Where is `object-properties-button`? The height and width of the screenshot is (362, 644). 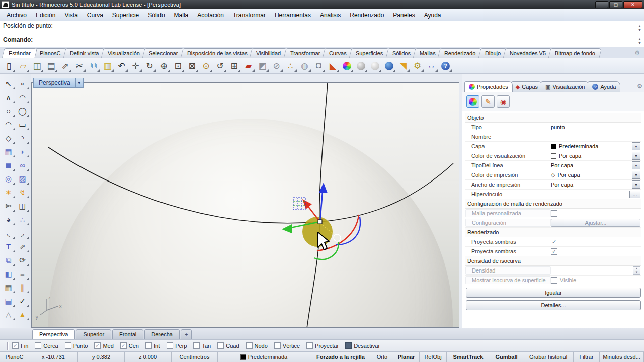 object-properties-button is located at coordinates (473, 102).